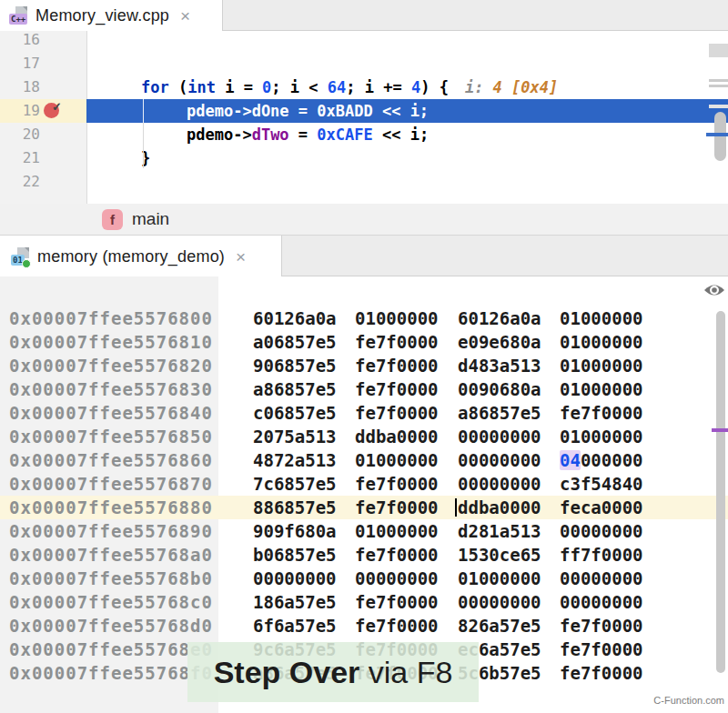 Image resolution: width=728 pixels, height=713 pixels. I want to click on memory-row: 0x00007ffee5576880886857e5fe7f0000ddba00…, so click(364, 507).